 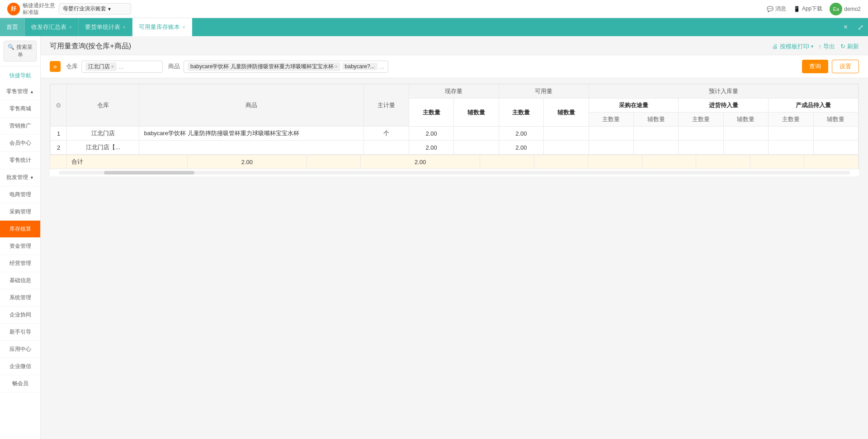 What do you see at coordinates (32, 92) in the screenshot?
I see `expand-arrow-icon: ▲` at bounding box center [32, 92].